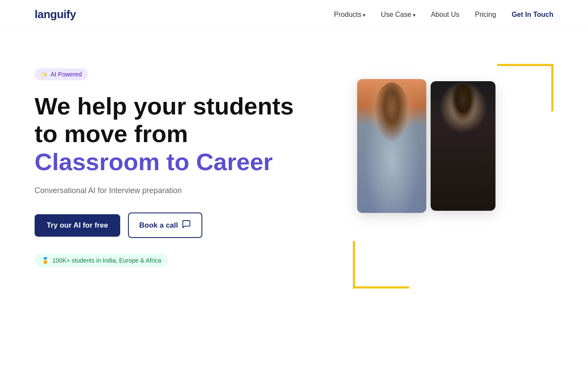 The image size is (588, 371). I want to click on get-in-touch-link: Get In Touch, so click(533, 15).